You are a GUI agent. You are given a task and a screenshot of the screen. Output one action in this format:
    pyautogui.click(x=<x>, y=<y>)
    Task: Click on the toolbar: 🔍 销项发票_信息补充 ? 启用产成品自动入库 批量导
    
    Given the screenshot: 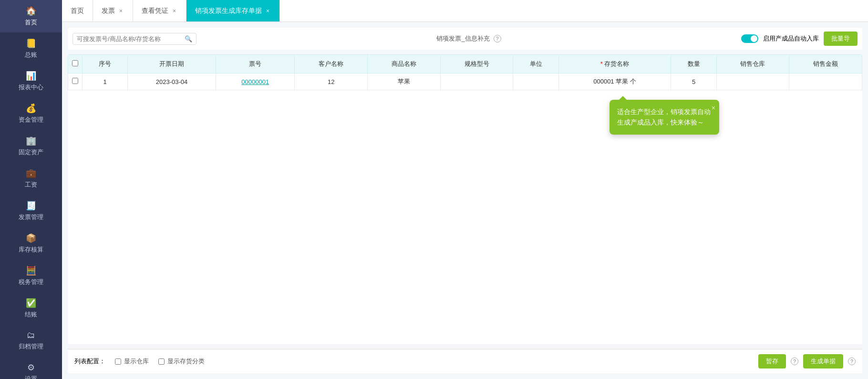 What is the action you would take?
    pyautogui.click(x=465, y=39)
    